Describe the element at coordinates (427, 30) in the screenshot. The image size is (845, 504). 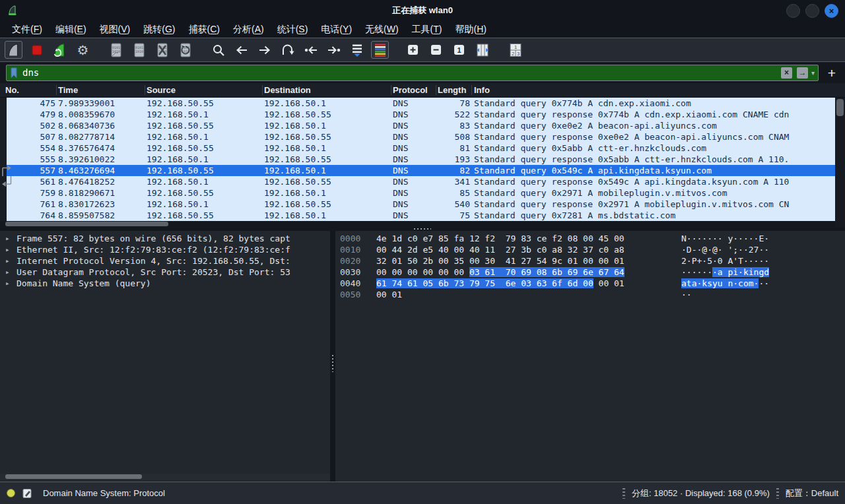
I see `menu-tools: 工具(T)` at that location.